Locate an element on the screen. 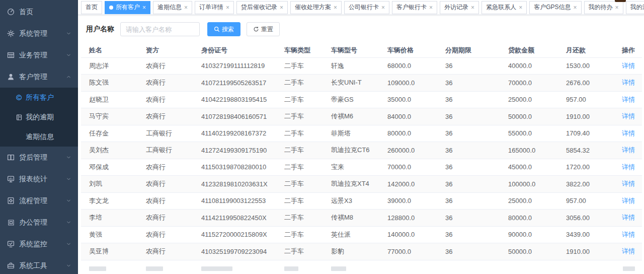  chevron-up-icon is located at coordinates (68, 77).